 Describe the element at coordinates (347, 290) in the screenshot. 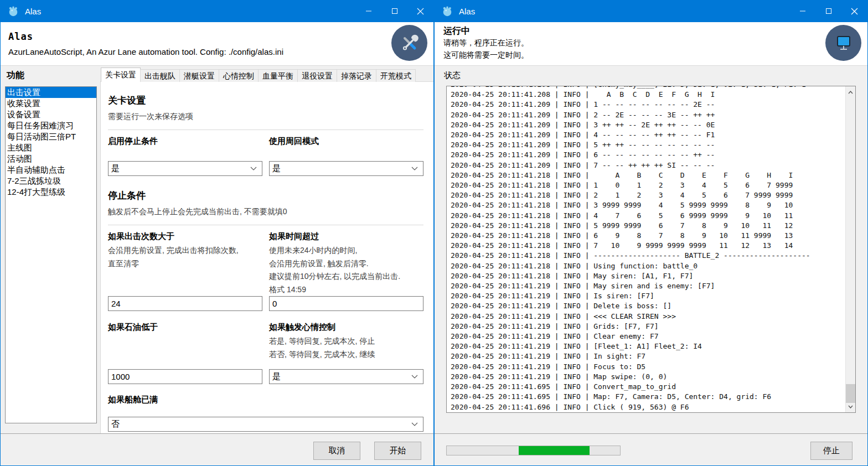

I see `field-desc: 格式 14:59` at that location.